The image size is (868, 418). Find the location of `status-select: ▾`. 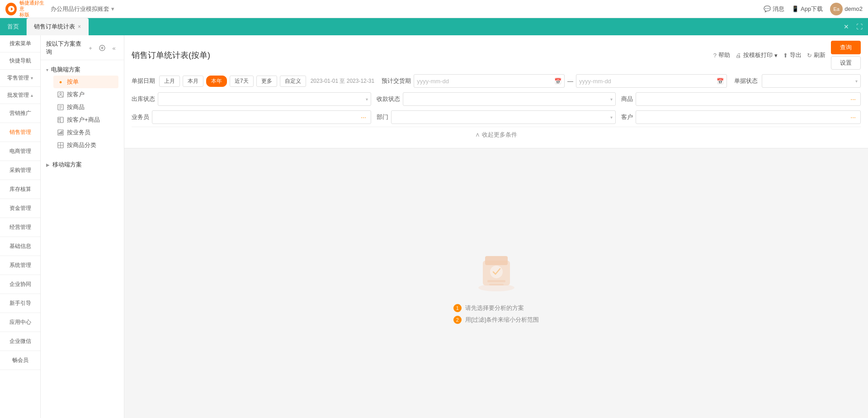

status-select: ▾ is located at coordinates (811, 81).